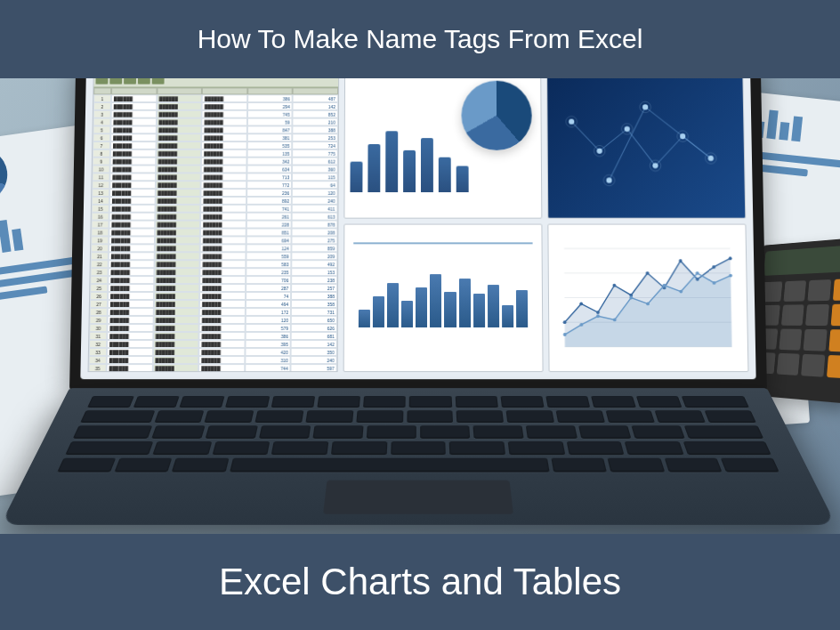 Image resolution: width=840 pixels, height=630 pixels. Describe the element at coordinates (214, 225) in the screenshot. I see `spreadsheet-panel: 1██████████████████3864872██████████████…` at that location.